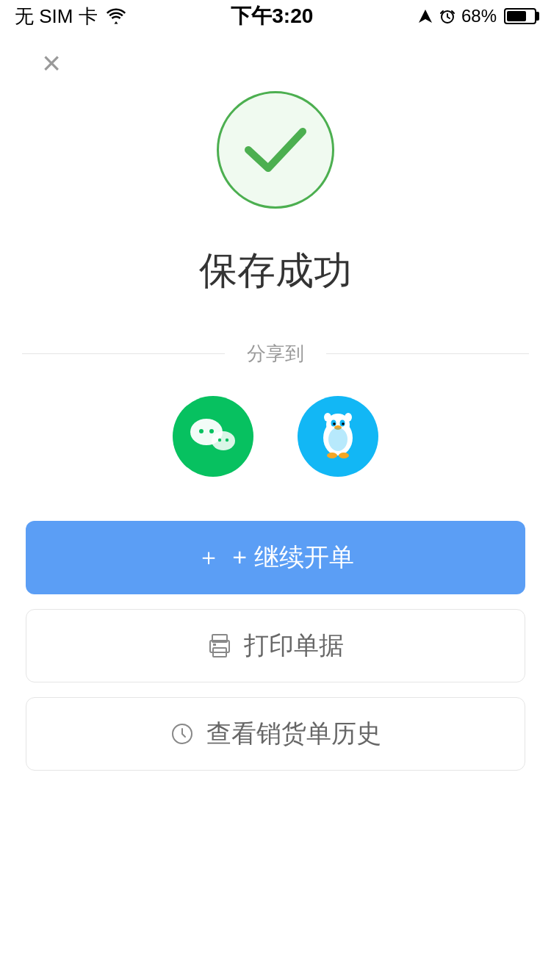  What do you see at coordinates (213, 436) in the screenshot?
I see `wechat-icon` at bounding box center [213, 436].